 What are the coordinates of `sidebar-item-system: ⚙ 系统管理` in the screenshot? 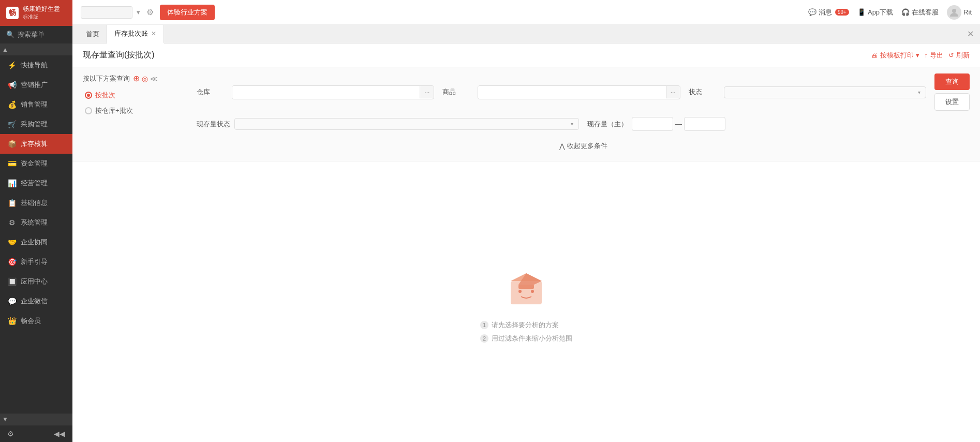 It's located at (36, 223).